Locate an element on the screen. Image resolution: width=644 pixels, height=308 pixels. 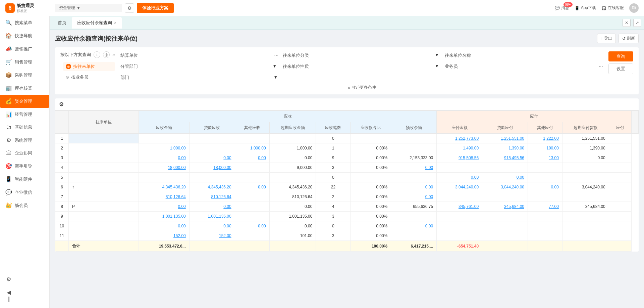
sidebar: 🔍 搜索菜单 🏠 快捷导航 📣 营销推广 🛒 销售管理 📦 采购管理 🏢 库存核… is located at coordinates (25, 162).